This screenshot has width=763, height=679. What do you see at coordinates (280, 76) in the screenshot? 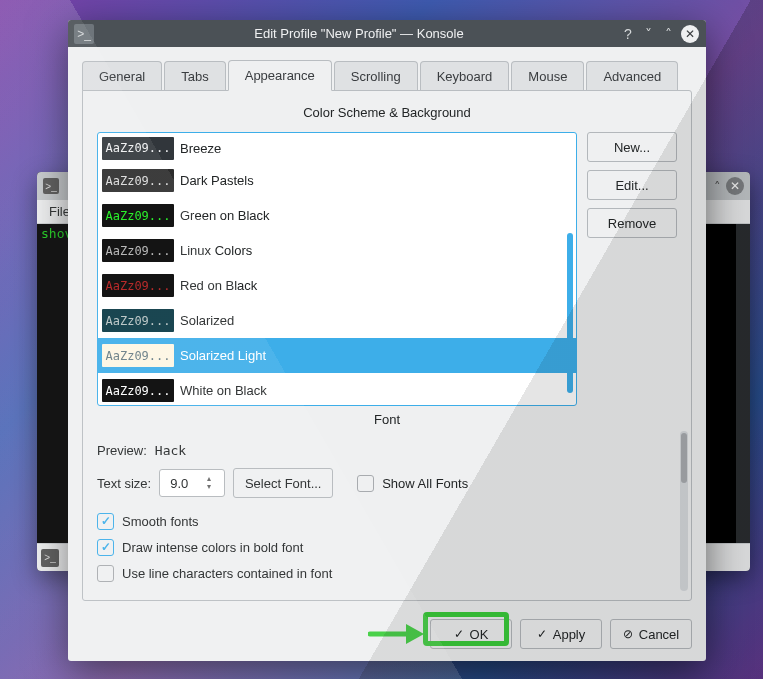
I see `tab-appearance: Appearance` at bounding box center [280, 76].